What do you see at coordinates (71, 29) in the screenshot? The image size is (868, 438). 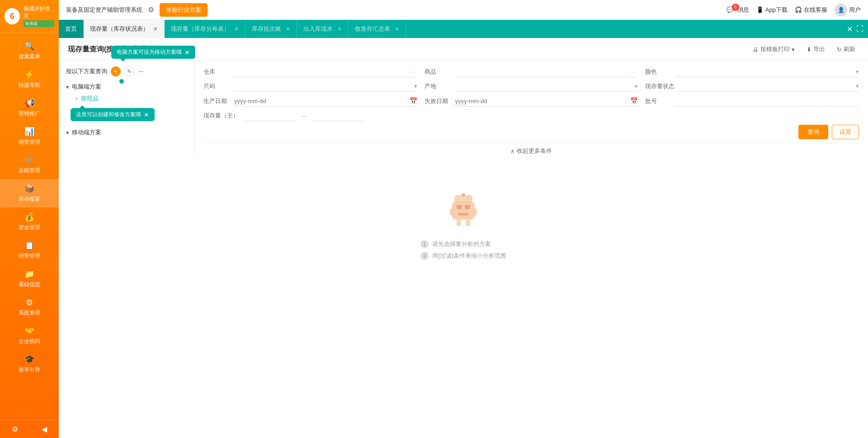 I see `tab-home-label: 首页` at bounding box center [71, 29].